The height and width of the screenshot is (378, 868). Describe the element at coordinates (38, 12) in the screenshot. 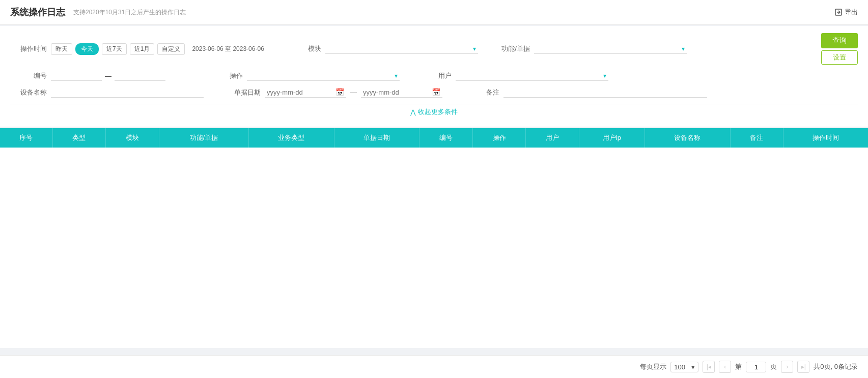

I see `page-title: 系统操作日志` at that location.